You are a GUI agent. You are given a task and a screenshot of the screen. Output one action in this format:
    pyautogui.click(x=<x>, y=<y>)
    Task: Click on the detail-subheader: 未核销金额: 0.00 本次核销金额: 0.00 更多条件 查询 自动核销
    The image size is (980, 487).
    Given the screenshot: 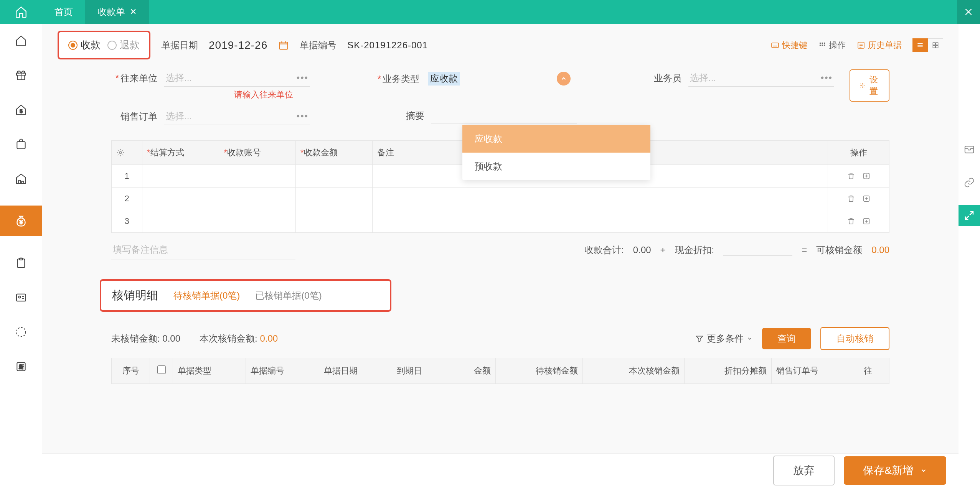 What is the action you would take?
    pyautogui.click(x=500, y=339)
    